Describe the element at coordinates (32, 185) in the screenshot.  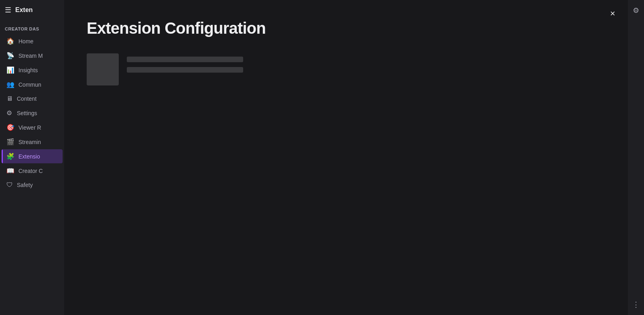
I see `sidebar-item-safety: 🛡Safety` at that location.